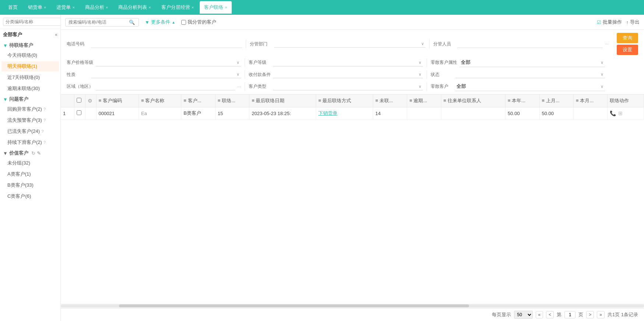 Image resolution: width=644 pixels, height=321 pixels. What do you see at coordinates (607, 44) in the screenshot?
I see `ellipsis-icon: ···` at bounding box center [607, 44].